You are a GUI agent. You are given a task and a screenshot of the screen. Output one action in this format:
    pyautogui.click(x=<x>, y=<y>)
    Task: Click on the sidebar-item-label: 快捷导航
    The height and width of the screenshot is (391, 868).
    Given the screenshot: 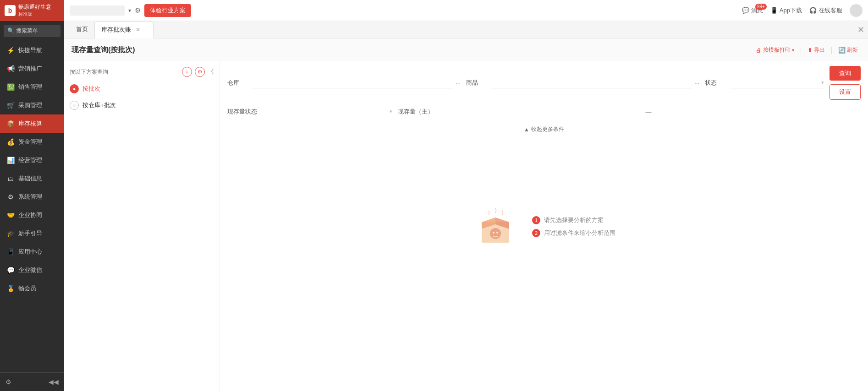 What is the action you would take?
    pyautogui.click(x=30, y=50)
    